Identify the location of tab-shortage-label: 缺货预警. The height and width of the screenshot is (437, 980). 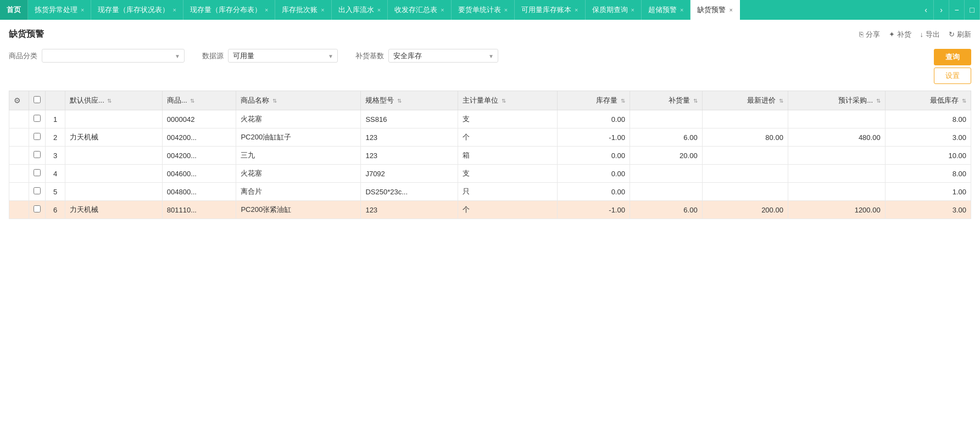
(711, 10).